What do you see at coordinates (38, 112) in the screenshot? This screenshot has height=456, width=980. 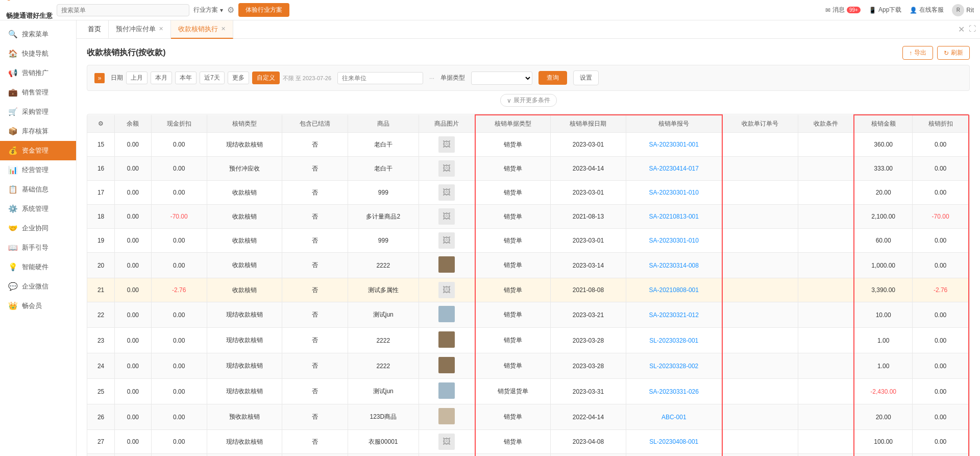 I see `sidebar-item-purchase: 🛒 采购管理` at bounding box center [38, 112].